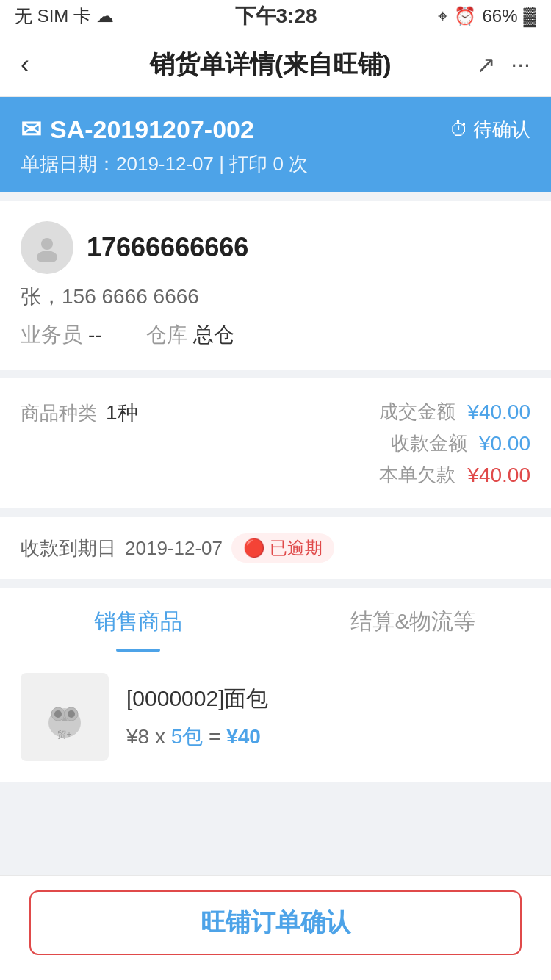 Image resolution: width=551 pixels, height=980 pixels. What do you see at coordinates (51, 335) in the screenshot?
I see `salesperson-label: 业务员` at bounding box center [51, 335].